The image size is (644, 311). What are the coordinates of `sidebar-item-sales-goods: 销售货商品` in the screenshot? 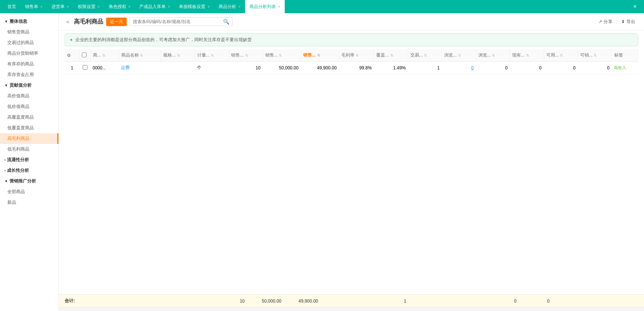 It's located at (29, 32).